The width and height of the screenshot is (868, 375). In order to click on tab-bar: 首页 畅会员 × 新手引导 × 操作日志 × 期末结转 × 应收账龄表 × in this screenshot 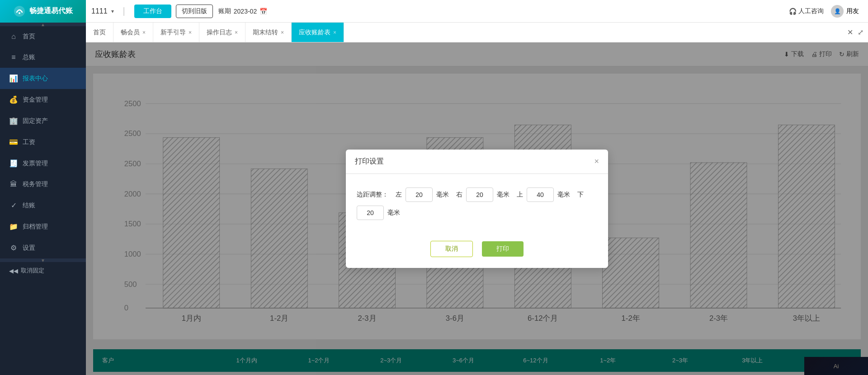, I will do `click(477, 33)`.